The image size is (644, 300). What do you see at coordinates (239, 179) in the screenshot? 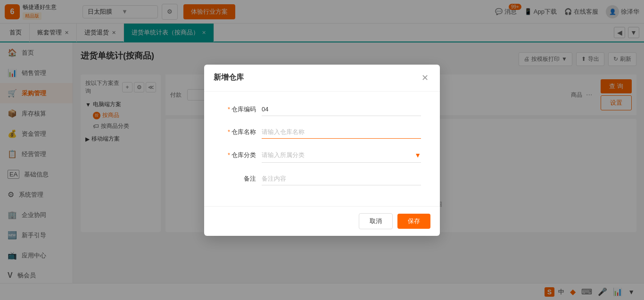
I see `note-label: 备注` at bounding box center [239, 179].